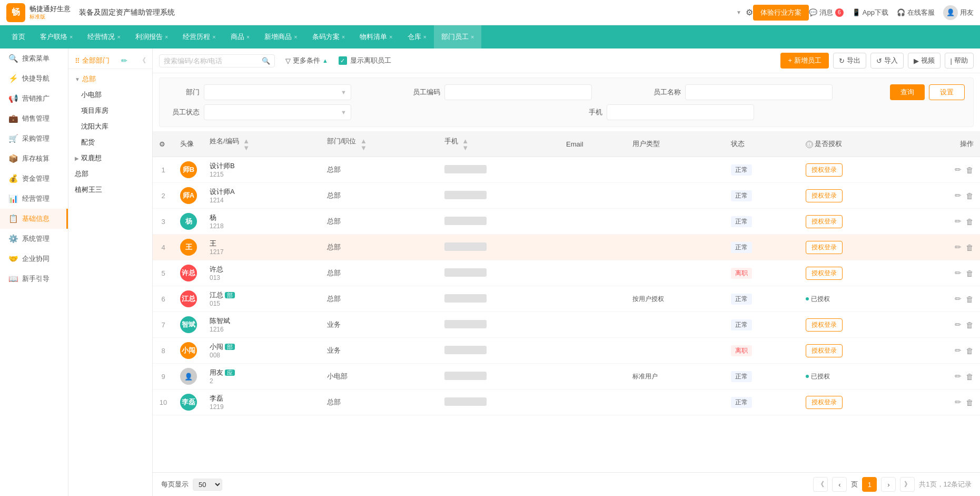 This screenshot has height=496, width=980. I want to click on sidebar-item-search: 🔍 搜索菜单, so click(34, 59).